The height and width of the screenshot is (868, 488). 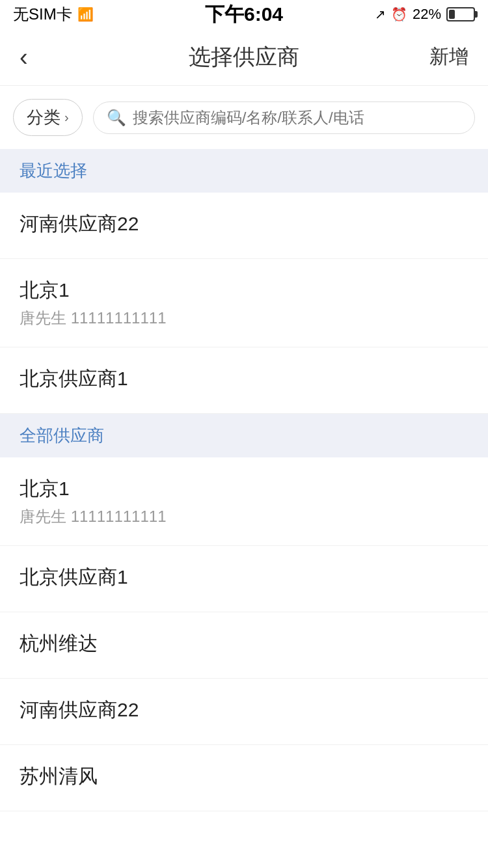 What do you see at coordinates (244, 644) in the screenshot?
I see `item-name: 杭州维达` at bounding box center [244, 644].